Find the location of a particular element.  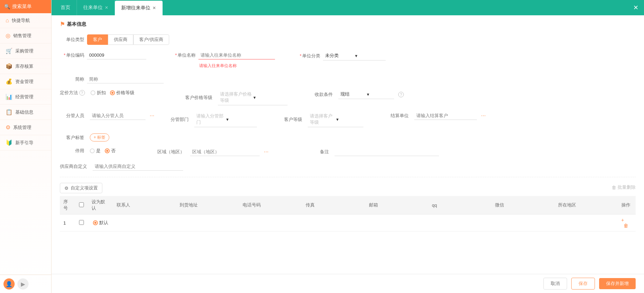

add-row-btn: + is located at coordinates (623, 220).